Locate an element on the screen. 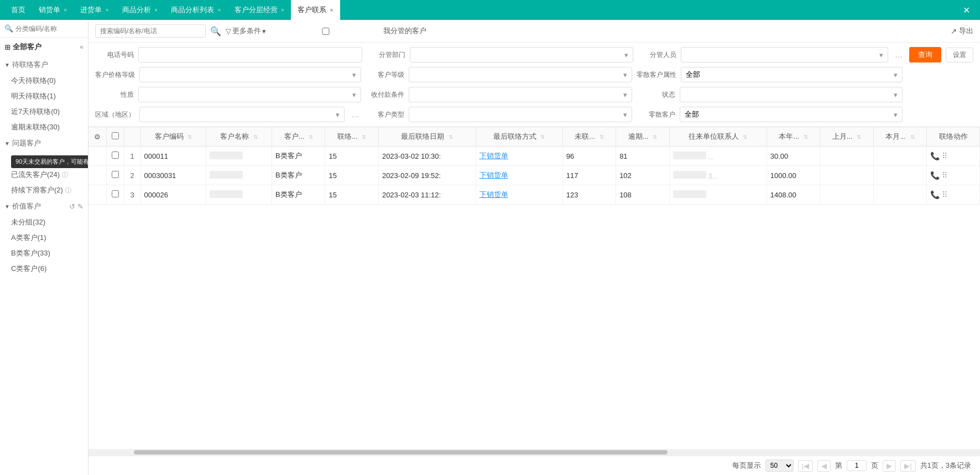 This screenshot has width=980, height=475. prev-page-button: ◀ is located at coordinates (824, 466).